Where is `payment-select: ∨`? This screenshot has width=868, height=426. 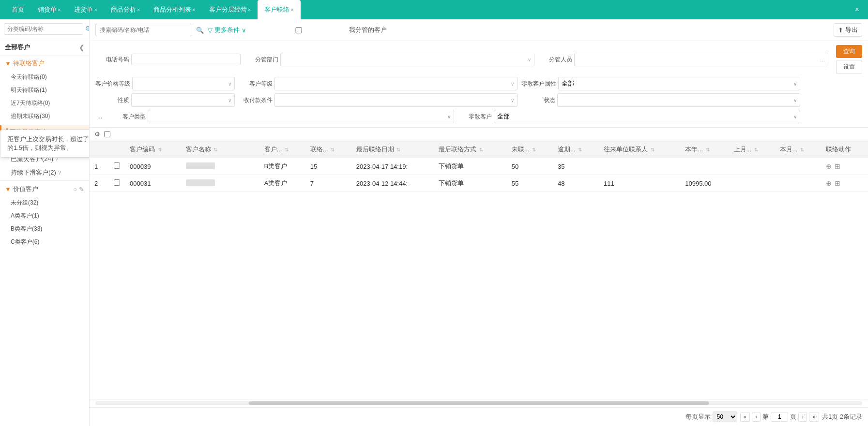
payment-select: ∨ is located at coordinates (396, 100).